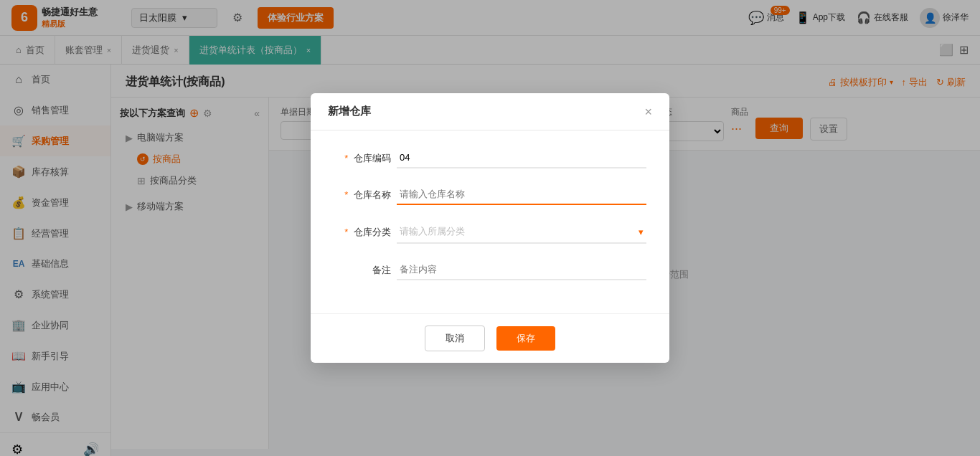  What do you see at coordinates (526, 338) in the screenshot?
I see `save-button: 保存` at bounding box center [526, 338].